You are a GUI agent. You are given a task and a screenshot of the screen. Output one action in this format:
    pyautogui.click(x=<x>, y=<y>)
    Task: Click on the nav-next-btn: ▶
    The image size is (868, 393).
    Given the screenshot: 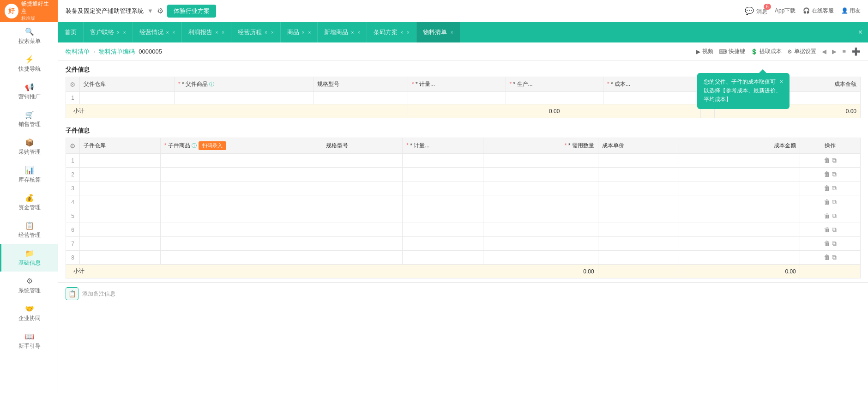 What is the action you would take?
    pyautogui.click(x=834, y=52)
    